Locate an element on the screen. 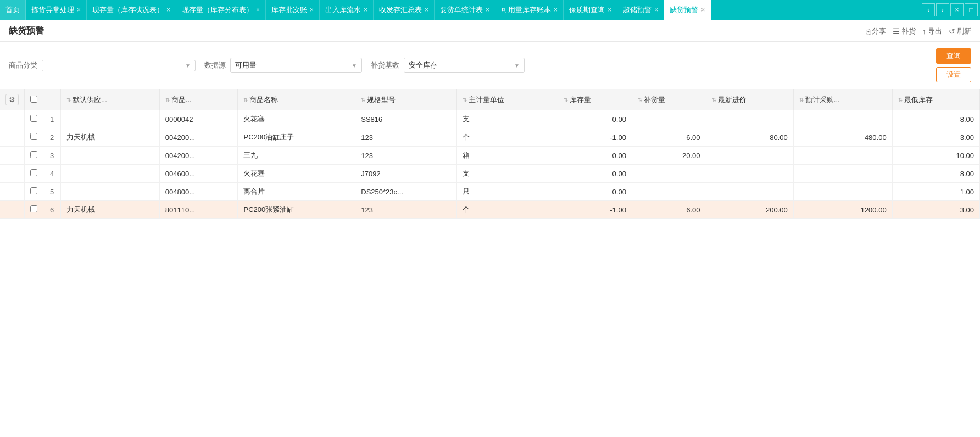  sort-inventory-icon: ⇅ is located at coordinates (566, 100).